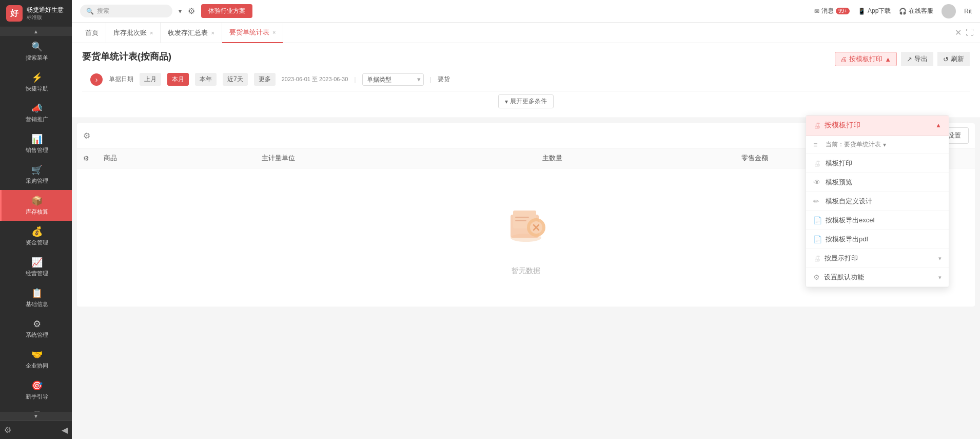 The width and height of the screenshot is (980, 439). What do you see at coordinates (921, 59) in the screenshot?
I see `export-label: 导出` at bounding box center [921, 59].